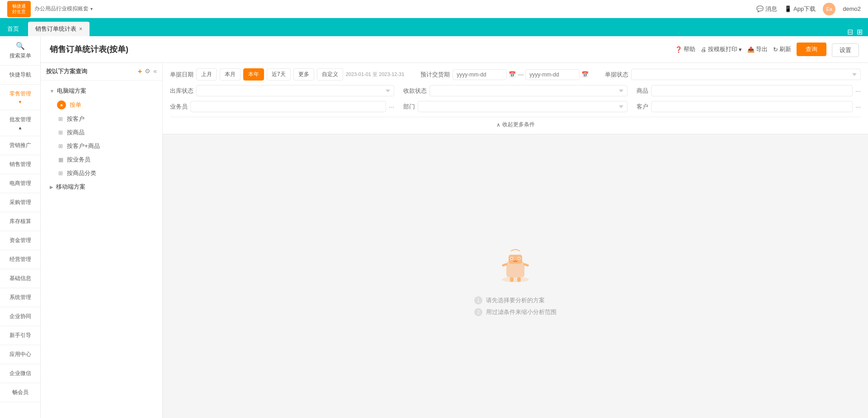  I want to click on goods-filter-group: 商品 ···, so click(749, 90).